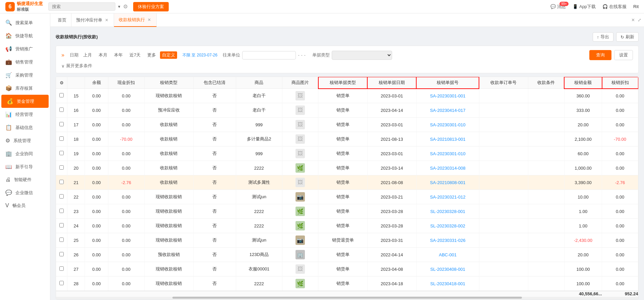 The width and height of the screenshot is (644, 300). I want to click on tab-receipt-close: ✕, so click(149, 20).